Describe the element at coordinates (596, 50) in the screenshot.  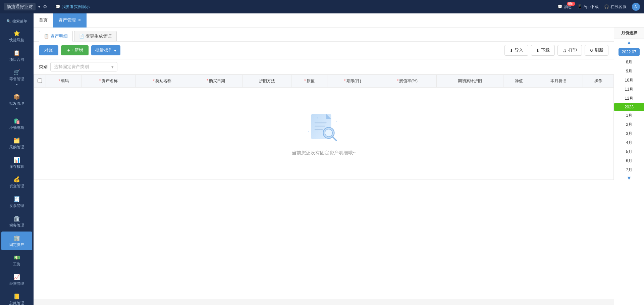
I see `refresh-button: ↻ 刷新` at that location.